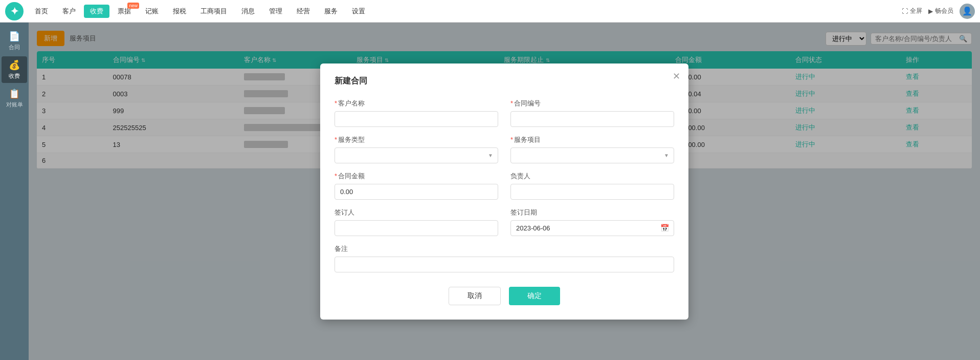  I want to click on form-row-remarks: 备注, so click(504, 258).